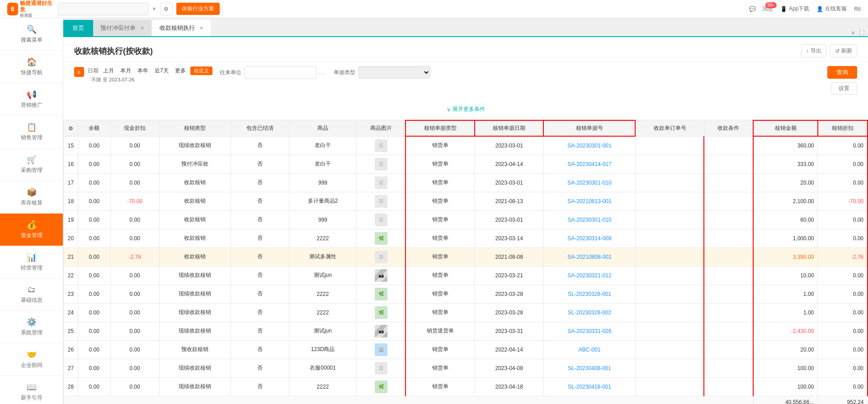 The height and width of the screenshot is (404, 868). What do you see at coordinates (260, 128) in the screenshot?
I see `th-include-settled: 包含已结清` at bounding box center [260, 128].